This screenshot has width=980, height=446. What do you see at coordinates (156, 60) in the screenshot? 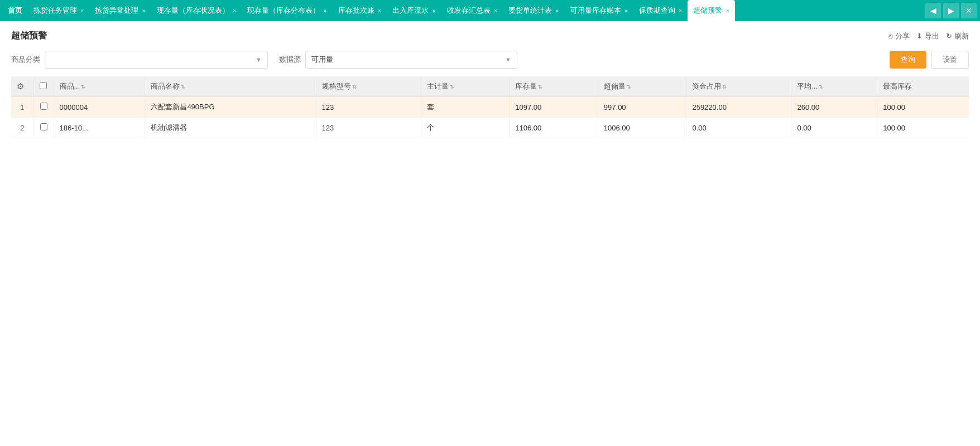
I see `category-select: ▼` at bounding box center [156, 60].